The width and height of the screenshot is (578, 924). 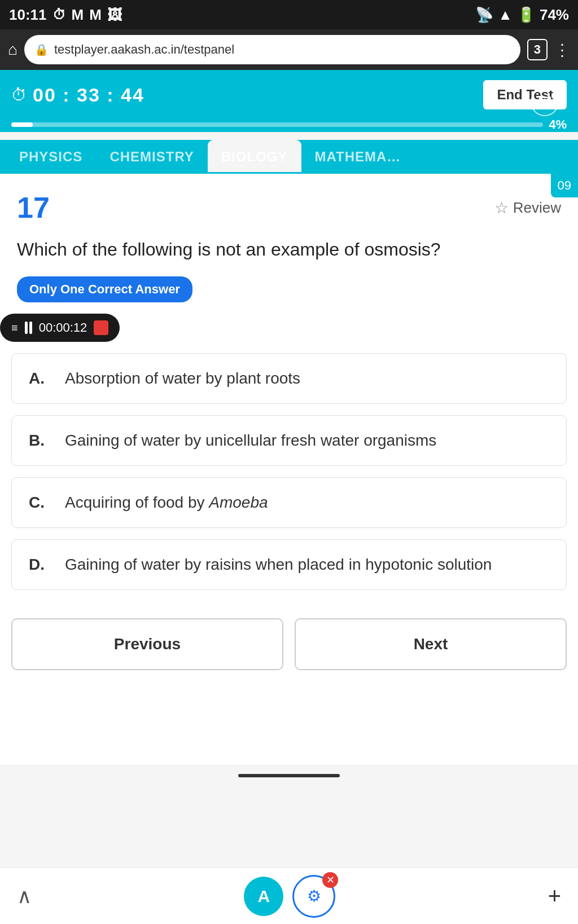 What do you see at coordinates (289, 726) in the screenshot?
I see `bottom-spacer` at bounding box center [289, 726].